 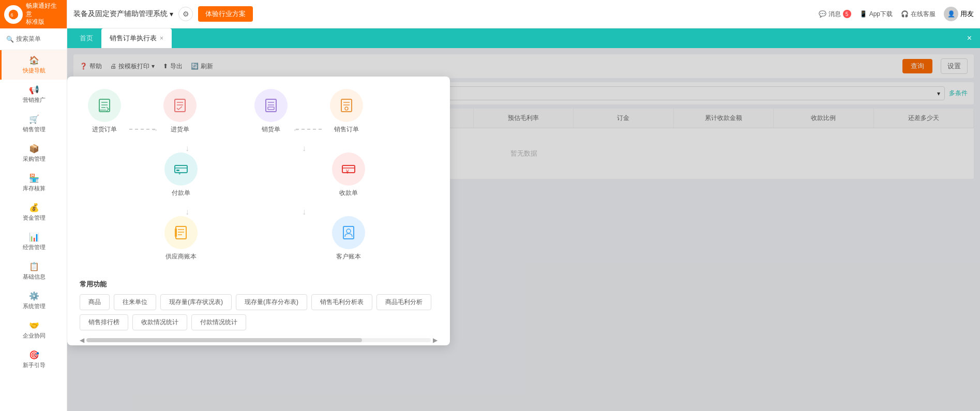 I want to click on customer-ledger-circle, so click(x=349, y=233).